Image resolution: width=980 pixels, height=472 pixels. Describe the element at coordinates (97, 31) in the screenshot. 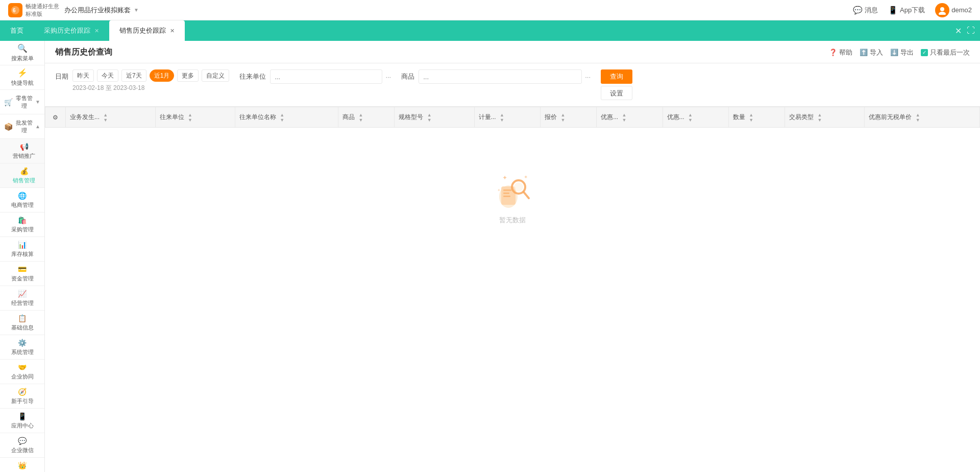

I see `close-purchase-history-icon: ✕` at that location.